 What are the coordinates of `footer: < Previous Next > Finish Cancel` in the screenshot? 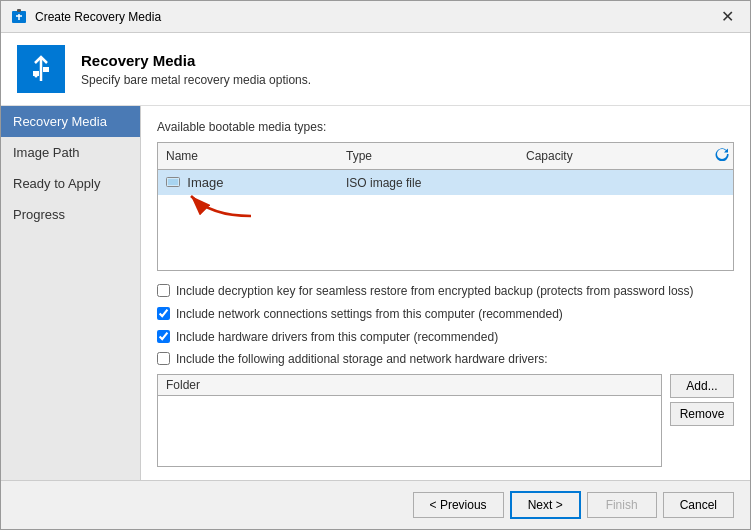 It's located at (376, 504).